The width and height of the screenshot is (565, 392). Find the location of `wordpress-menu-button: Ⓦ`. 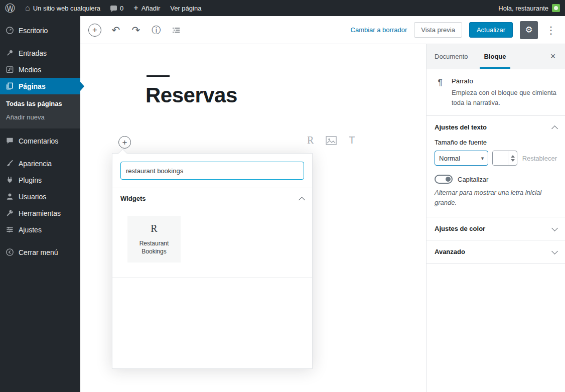

wordpress-menu-button: Ⓦ is located at coordinates (10, 8).